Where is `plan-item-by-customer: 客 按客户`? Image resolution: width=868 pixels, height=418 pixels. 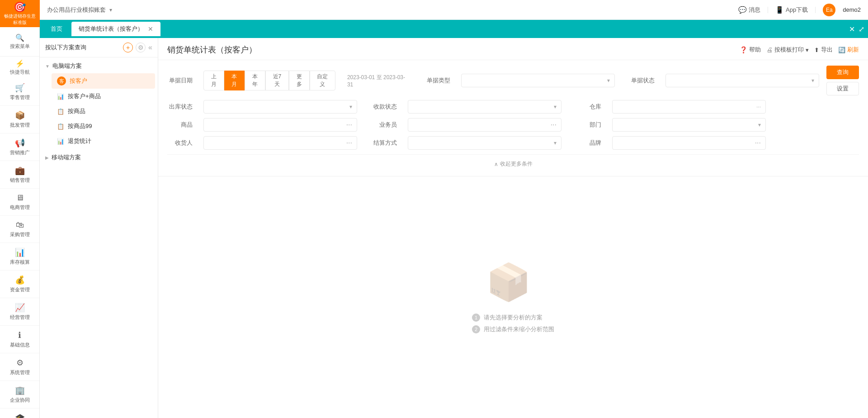 plan-item-by-customer: 客 按客户 is located at coordinates (103, 81).